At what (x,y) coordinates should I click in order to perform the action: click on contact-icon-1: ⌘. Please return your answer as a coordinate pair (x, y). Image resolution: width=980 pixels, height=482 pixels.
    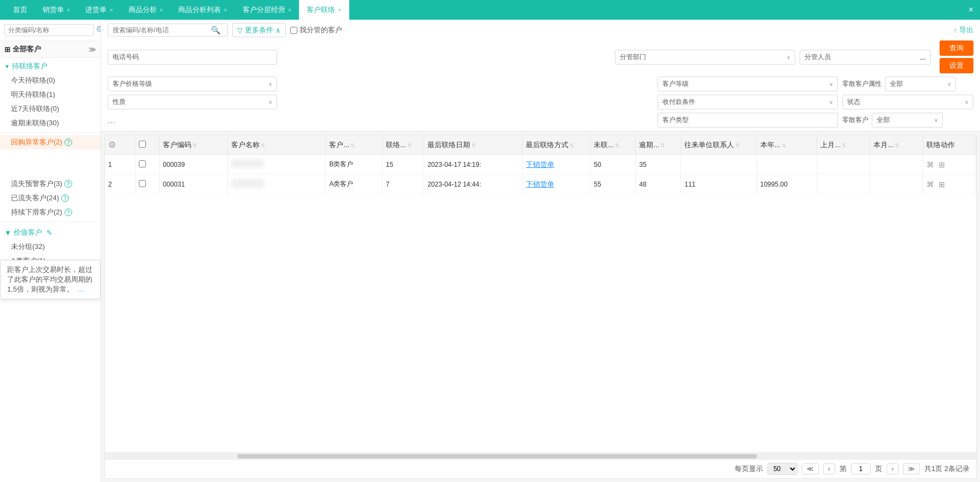
    Looking at the image, I should click on (930, 165).